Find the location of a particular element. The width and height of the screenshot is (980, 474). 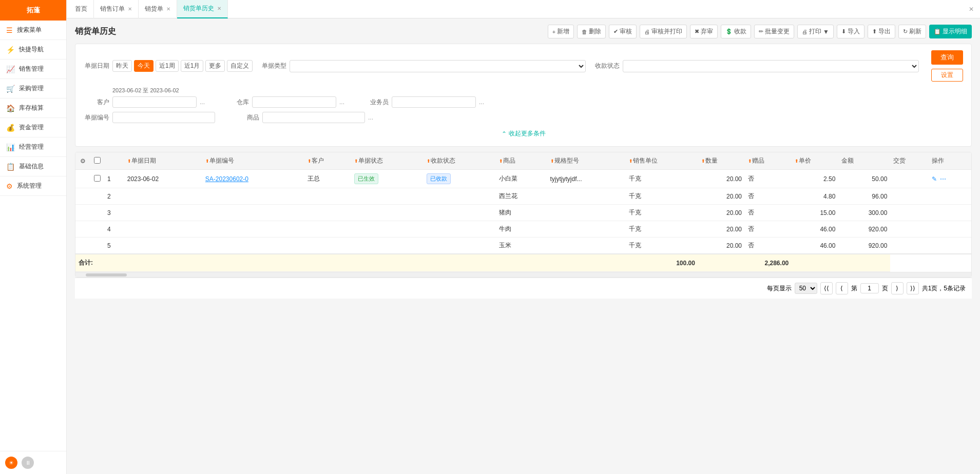

shortcut-more: 更多 is located at coordinates (215, 66).